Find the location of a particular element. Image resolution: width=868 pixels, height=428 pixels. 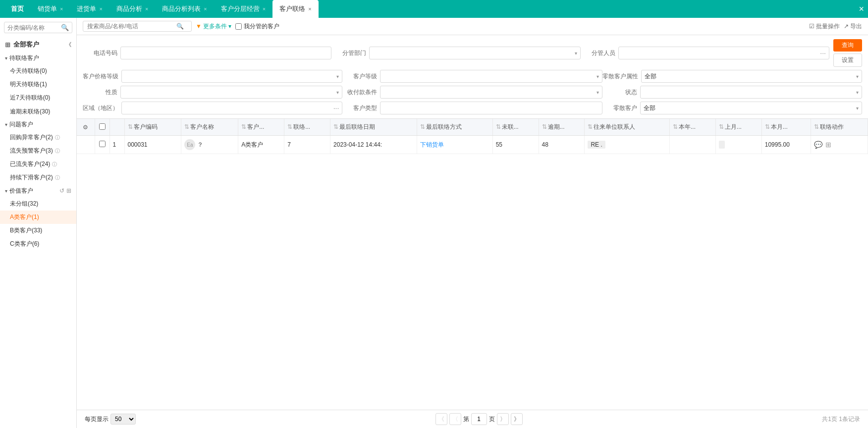

filter-select-1-0: ▾ is located at coordinates (232, 76).